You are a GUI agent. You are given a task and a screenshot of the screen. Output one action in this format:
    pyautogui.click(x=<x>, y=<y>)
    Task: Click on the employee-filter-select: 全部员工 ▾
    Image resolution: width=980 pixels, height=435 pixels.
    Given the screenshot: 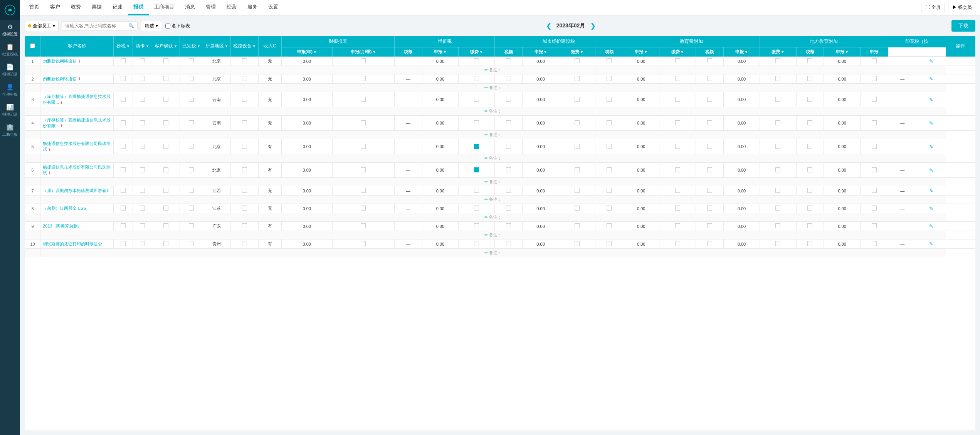 What is the action you would take?
    pyautogui.click(x=42, y=26)
    